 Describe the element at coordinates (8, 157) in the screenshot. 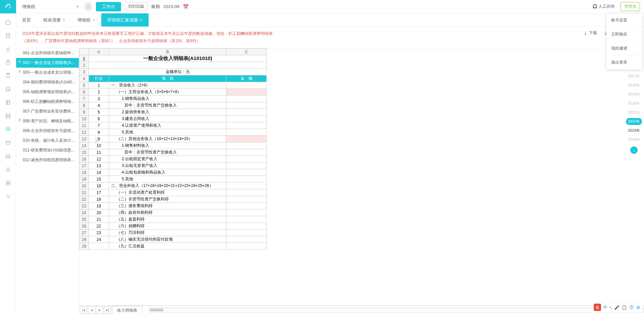

I see `left-sidebar` at that location.